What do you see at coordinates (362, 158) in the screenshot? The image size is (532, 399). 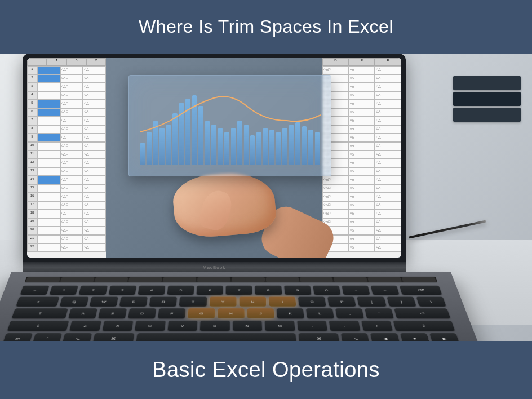 I see `spreadsheet-columns-right: D E F ○△□○△○△ ○△□○△○△ ○△□○△○△ ○△□○△○△ ○△…` at bounding box center [362, 158].